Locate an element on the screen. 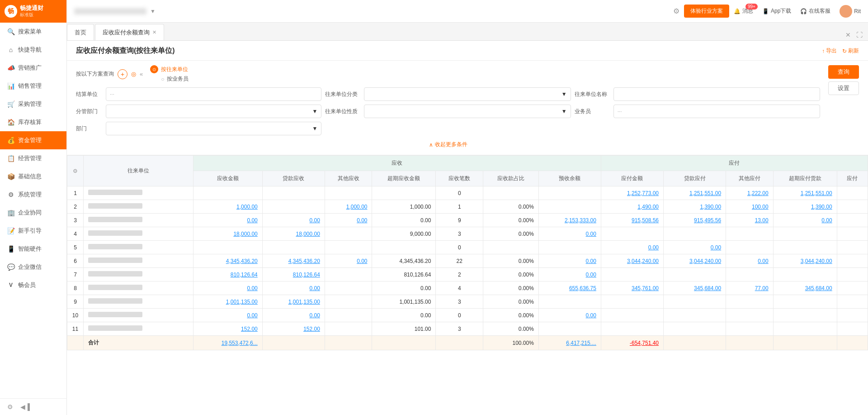 The image size is (868, 415). collapse-filter-button: ∧ 收起更多条件 is located at coordinates (448, 145).